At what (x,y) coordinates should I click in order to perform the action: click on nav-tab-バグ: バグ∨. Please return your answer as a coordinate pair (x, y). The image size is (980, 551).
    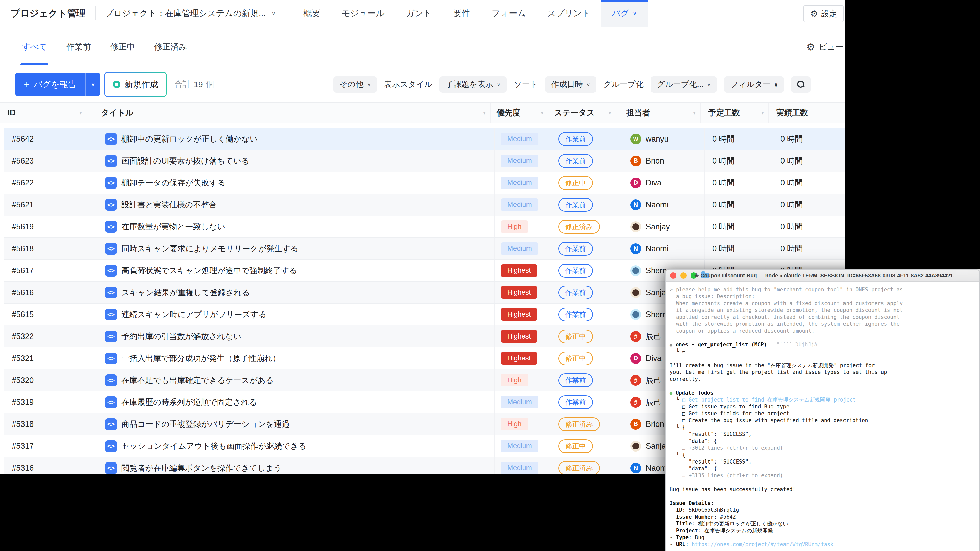
    Looking at the image, I should click on (625, 13).